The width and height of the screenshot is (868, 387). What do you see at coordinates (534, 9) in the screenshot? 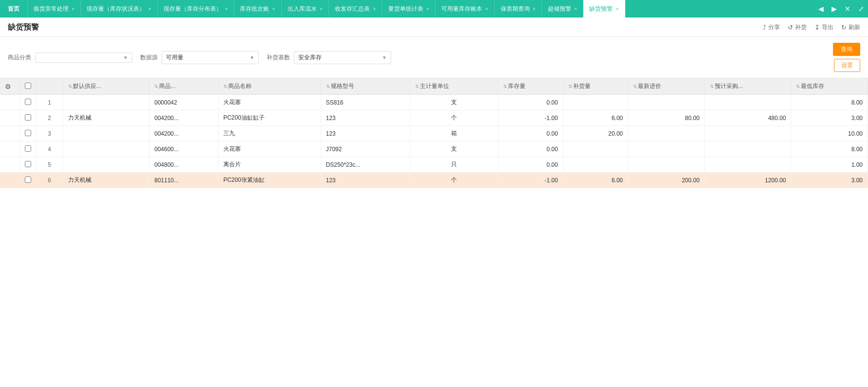
I see `nav-tab-close-8: ×` at bounding box center [534, 9].